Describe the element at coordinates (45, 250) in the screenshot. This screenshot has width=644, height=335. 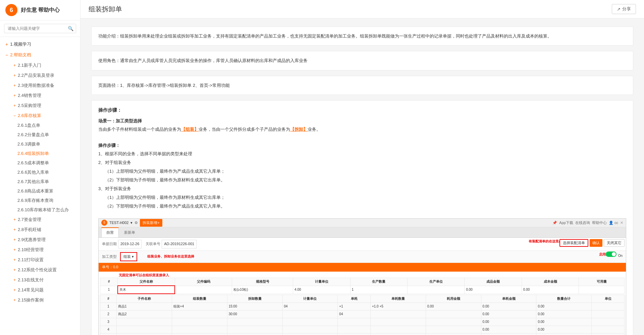
I see `sidebar-item-2-10: + 2.10经营管理` at that location.